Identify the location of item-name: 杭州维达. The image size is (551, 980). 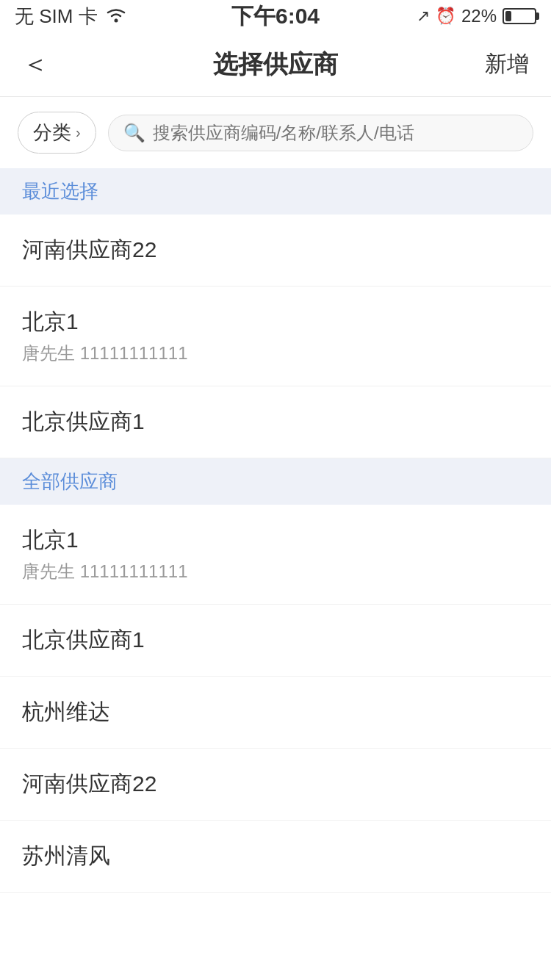
(276, 713).